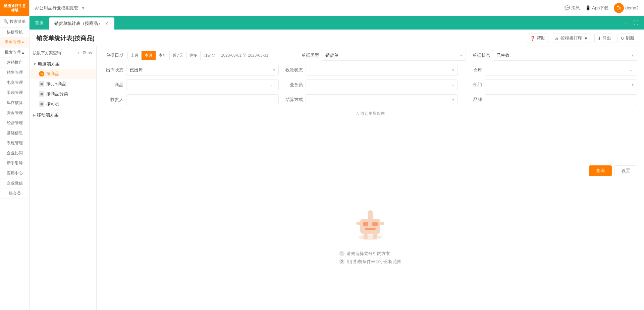  I want to click on receiver-input: ···, so click(203, 100).